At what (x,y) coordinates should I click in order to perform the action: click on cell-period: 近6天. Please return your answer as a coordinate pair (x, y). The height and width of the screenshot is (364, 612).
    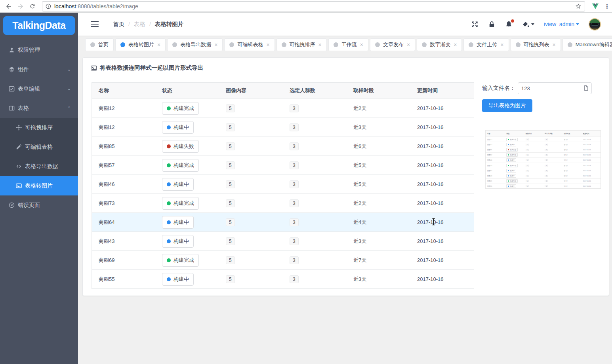
    Looking at the image, I should click on (379, 146).